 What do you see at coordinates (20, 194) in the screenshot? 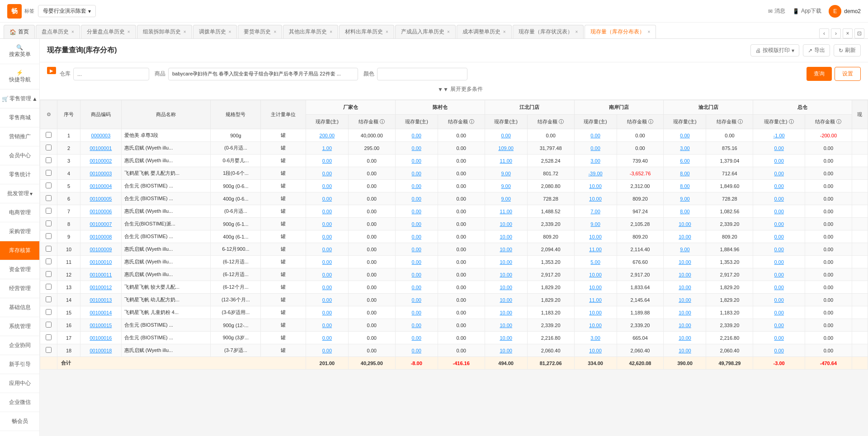
I see `sidebar-item-wholesale: 批发管理 ▾` at bounding box center [20, 194].